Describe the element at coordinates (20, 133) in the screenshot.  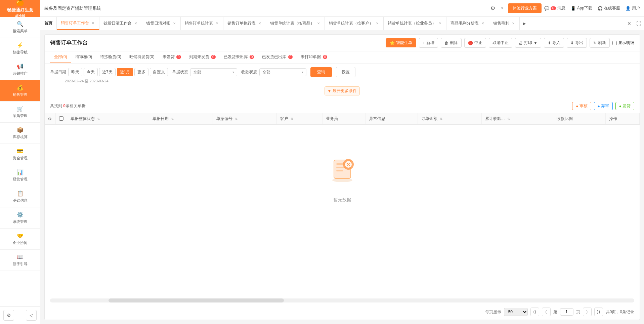
I see `sidebar-item-inventory: 📦 库存核算` at that location.